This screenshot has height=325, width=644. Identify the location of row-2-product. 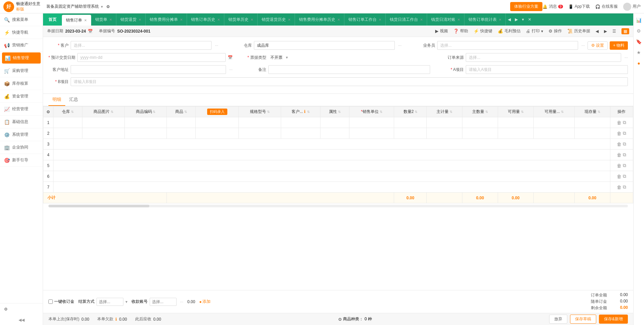
(181, 133).